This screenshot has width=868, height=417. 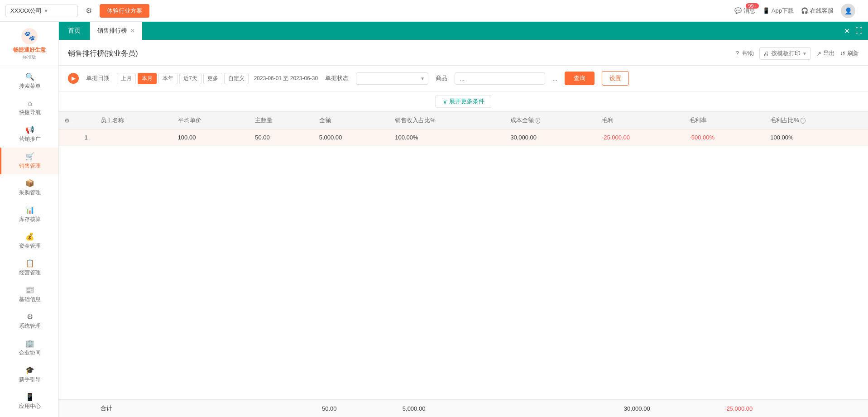 I want to click on row-profit-rate: -500.00%, so click(x=724, y=138).